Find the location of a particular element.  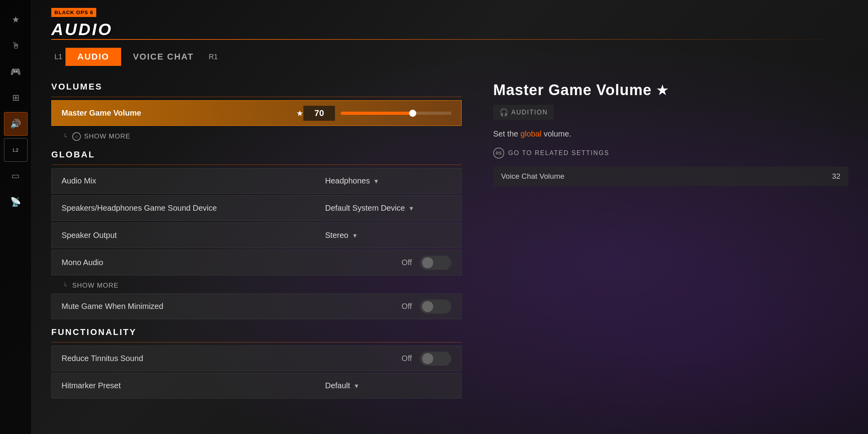

tinnitus-label: Reduce Tinnitus Sound is located at coordinates (232, 358).